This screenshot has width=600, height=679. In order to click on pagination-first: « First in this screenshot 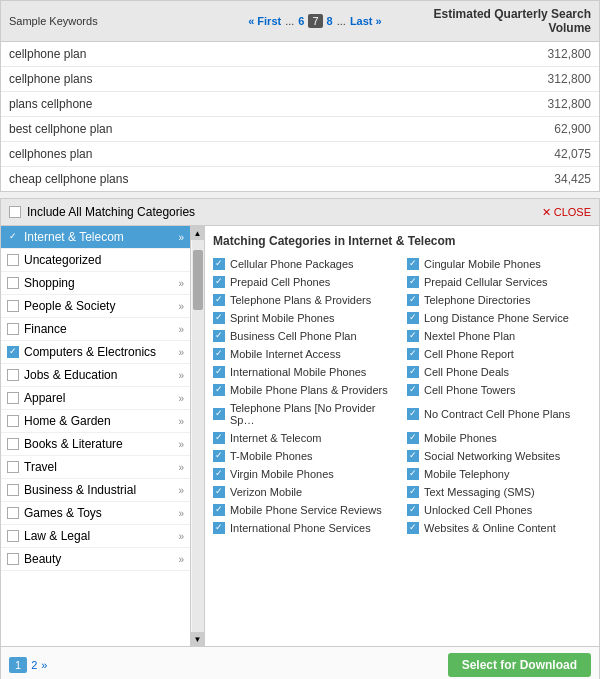, I will do `click(264, 21)`.